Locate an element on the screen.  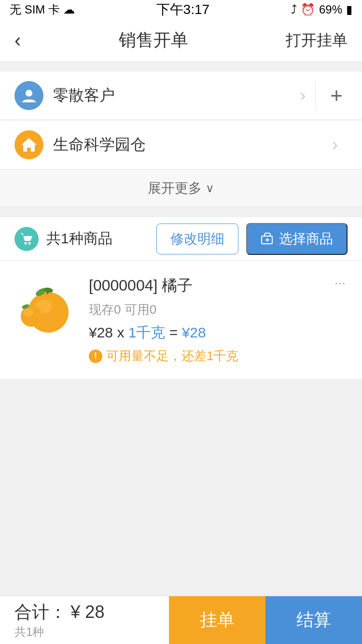
battery-icon: ▮ is located at coordinates (349, 10).